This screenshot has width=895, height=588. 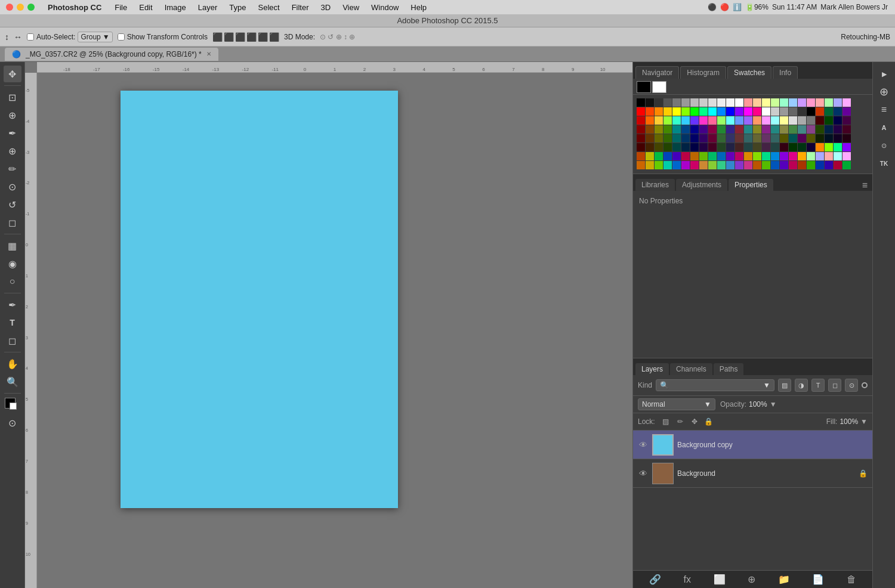 I want to click on tab-adjustments: Adjustments, so click(x=702, y=185).